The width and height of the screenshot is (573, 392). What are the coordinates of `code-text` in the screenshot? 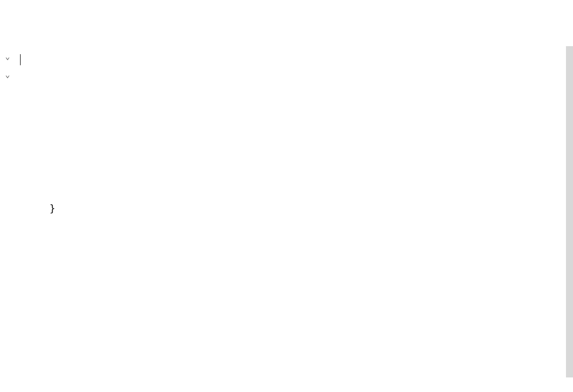 It's located at (73, 99).